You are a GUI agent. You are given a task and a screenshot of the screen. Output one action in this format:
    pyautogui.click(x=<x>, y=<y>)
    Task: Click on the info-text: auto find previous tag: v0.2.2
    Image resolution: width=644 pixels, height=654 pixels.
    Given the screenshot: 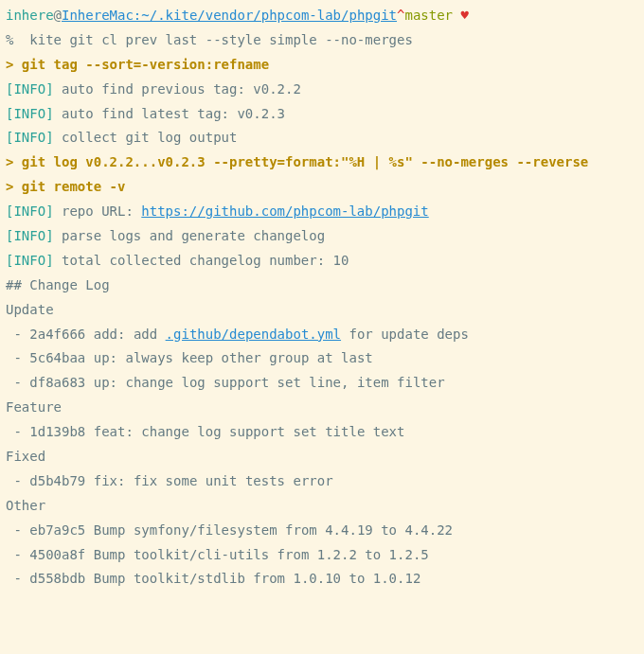 What is the action you would take?
    pyautogui.click(x=178, y=89)
    